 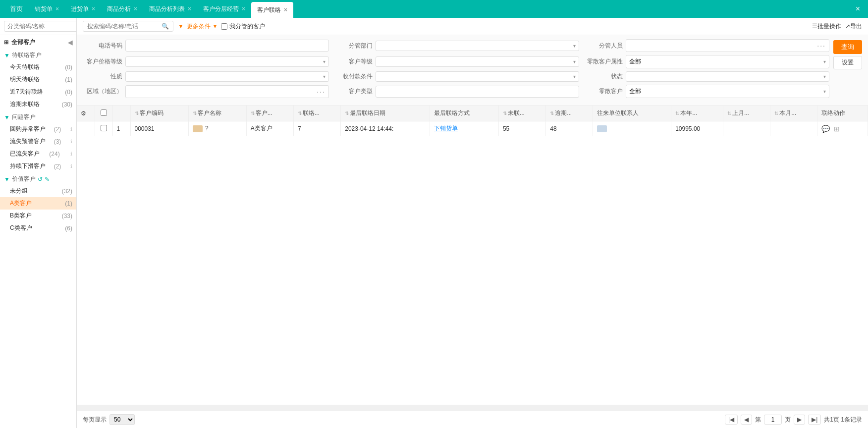 I want to click on customer-type-label: 客户类型, so click(x=353, y=91).